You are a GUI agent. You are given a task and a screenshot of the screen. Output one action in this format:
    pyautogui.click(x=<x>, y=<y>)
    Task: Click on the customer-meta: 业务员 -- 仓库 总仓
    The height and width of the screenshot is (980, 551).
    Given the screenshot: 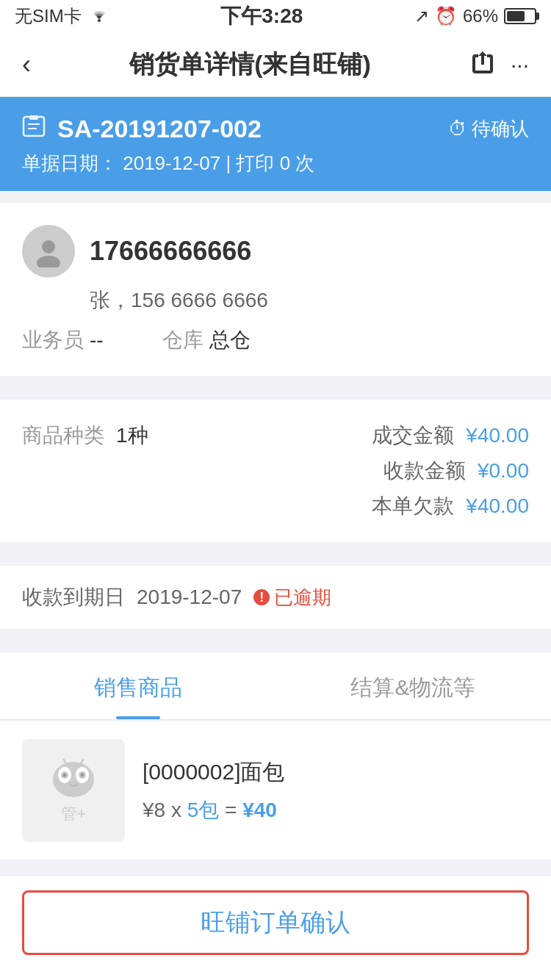 What is the action you would take?
    pyautogui.click(x=276, y=340)
    